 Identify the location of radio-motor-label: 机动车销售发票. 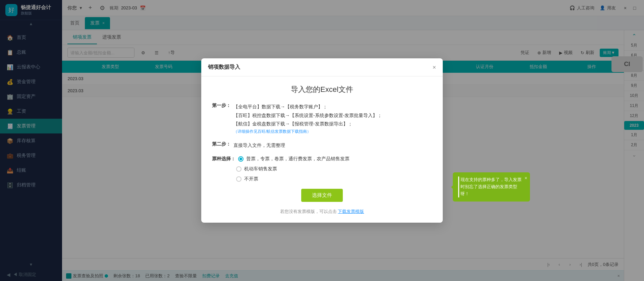
(261, 169).